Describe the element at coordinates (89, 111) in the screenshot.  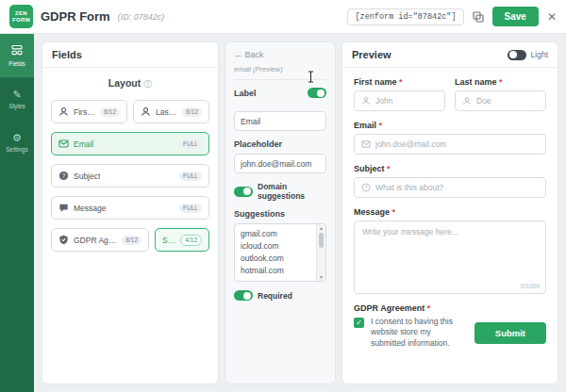
I see `field-chip-first-name: First name 6/12` at that location.